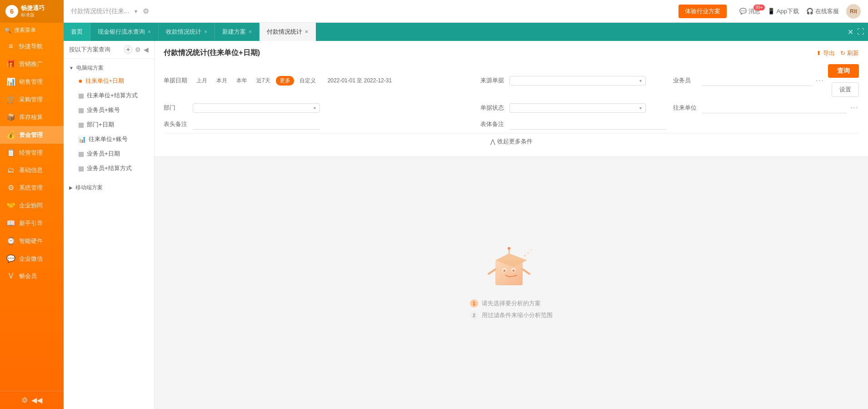 Image resolution: width=868 pixels, height=409 pixels. I want to click on scheme-group-desktop: ▼ 电脑端方案 ● 往来单位+日期 ▦ 往来单位+结算方式 ▦ 业务员+账号 ▦, so click(109, 118).